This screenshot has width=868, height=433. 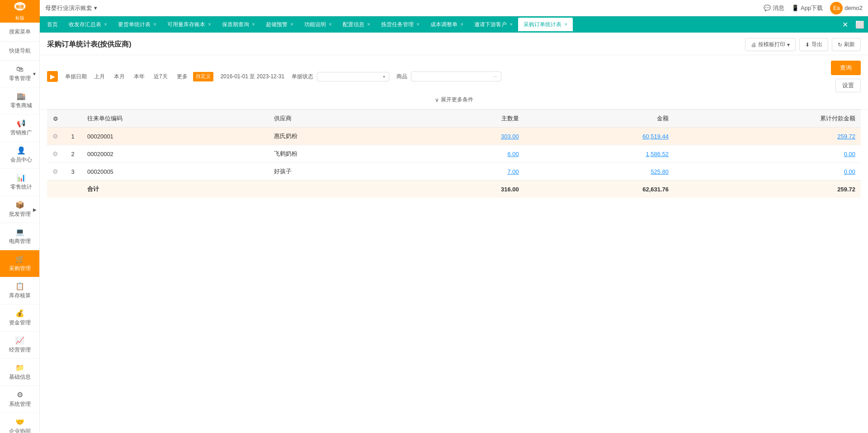 What do you see at coordinates (52, 24) in the screenshot?
I see `tab-home: 首页` at bounding box center [52, 24].